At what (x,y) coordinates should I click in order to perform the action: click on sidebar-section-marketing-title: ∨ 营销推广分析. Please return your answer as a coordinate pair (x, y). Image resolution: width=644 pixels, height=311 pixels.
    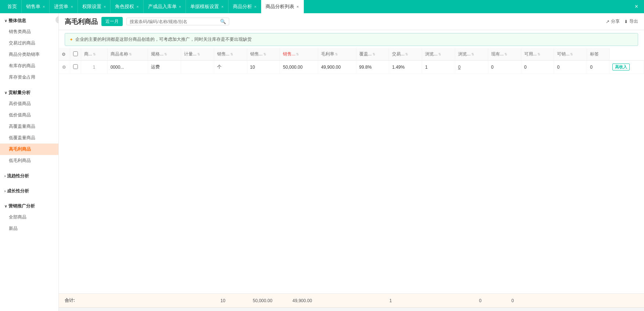
    Looking at the image, I should click on (29, 206).